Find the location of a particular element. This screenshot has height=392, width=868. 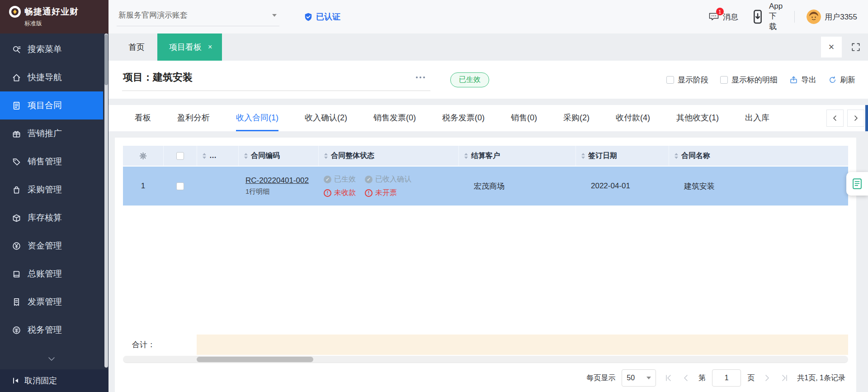

messages-button: 1 消息 is located at coordinates (723, 17).